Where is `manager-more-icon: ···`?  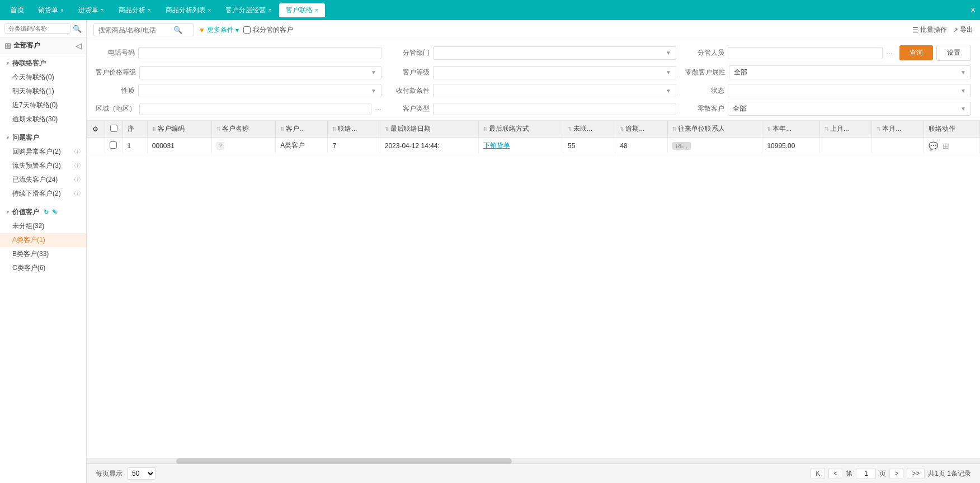
manager-more-icon: ··· is located at coordinates (889, 53).